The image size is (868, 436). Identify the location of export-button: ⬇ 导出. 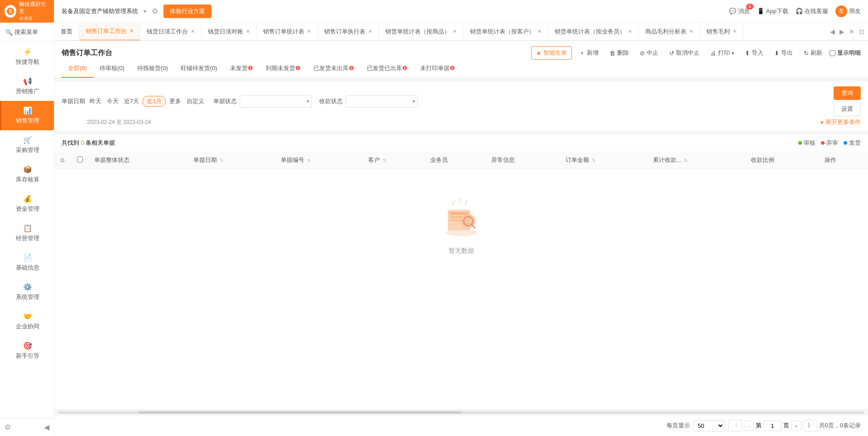
(783, 53).